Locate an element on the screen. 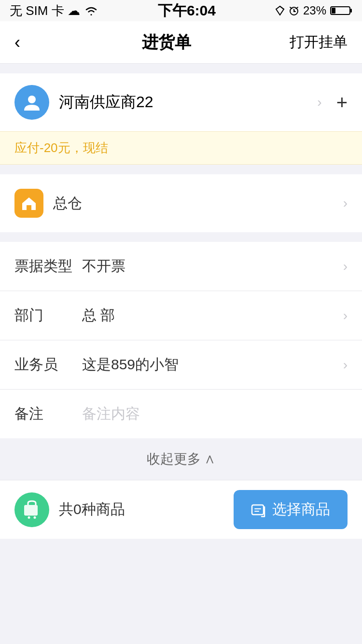 This screenshot has height=644, width=362. add-button: + is located at coordinates (342, 102).